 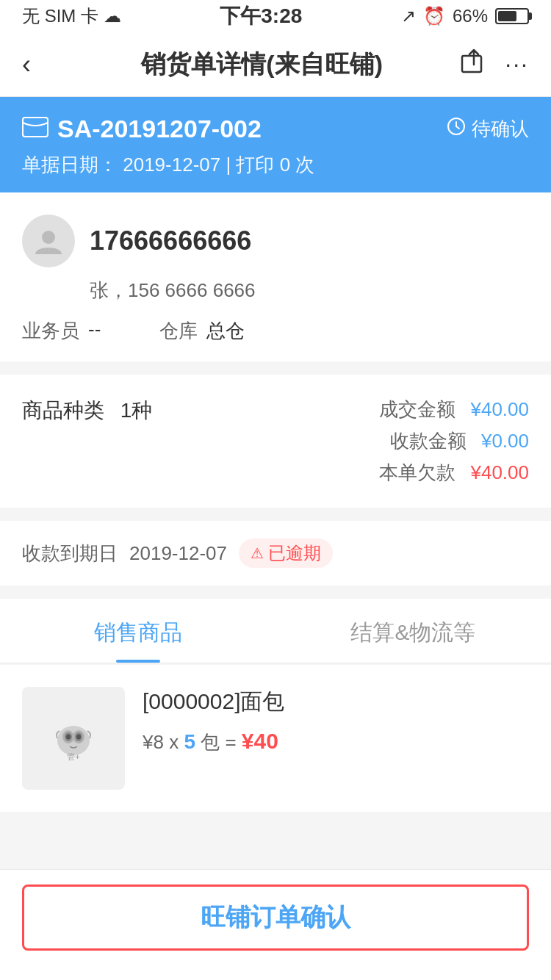 What do you see at coordinates (73, 757) in the screenshot?
I see `svg-text: 管+` at bounding box center [73, 757].